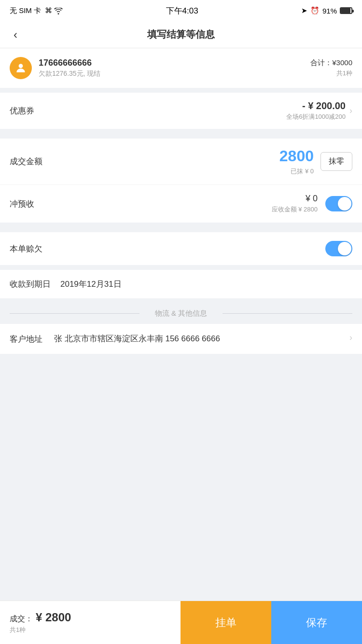 The width and height of the screenshot is (362, 644). I want to click on customer-card: 17666666666 欠款1276.35元, 现结 合计：¥3000 共1种, so click(181, 68).